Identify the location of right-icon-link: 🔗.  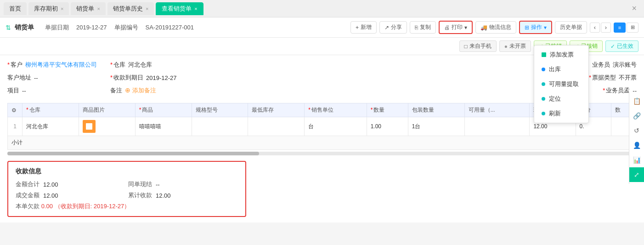
(637, 116).